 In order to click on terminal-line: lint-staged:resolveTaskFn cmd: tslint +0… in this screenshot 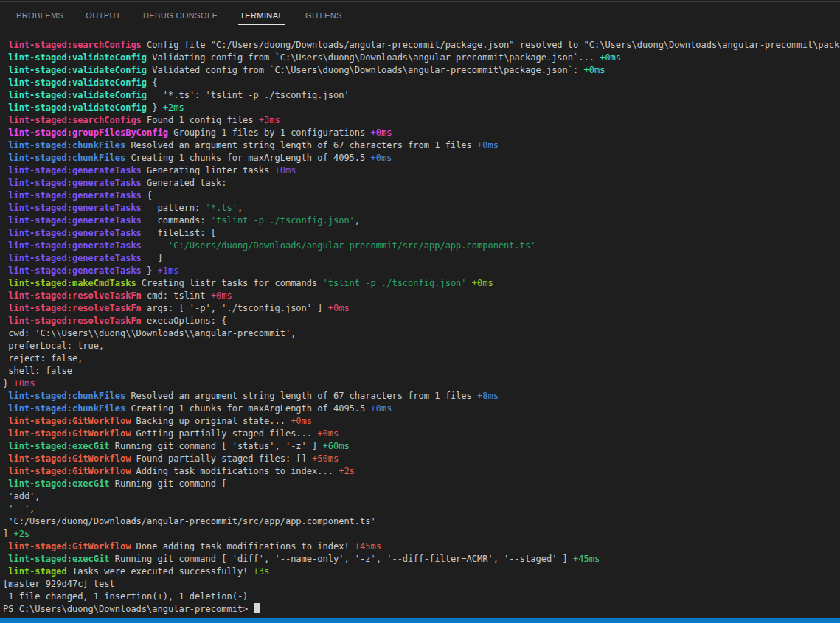, I will do `click(422, 296)`.